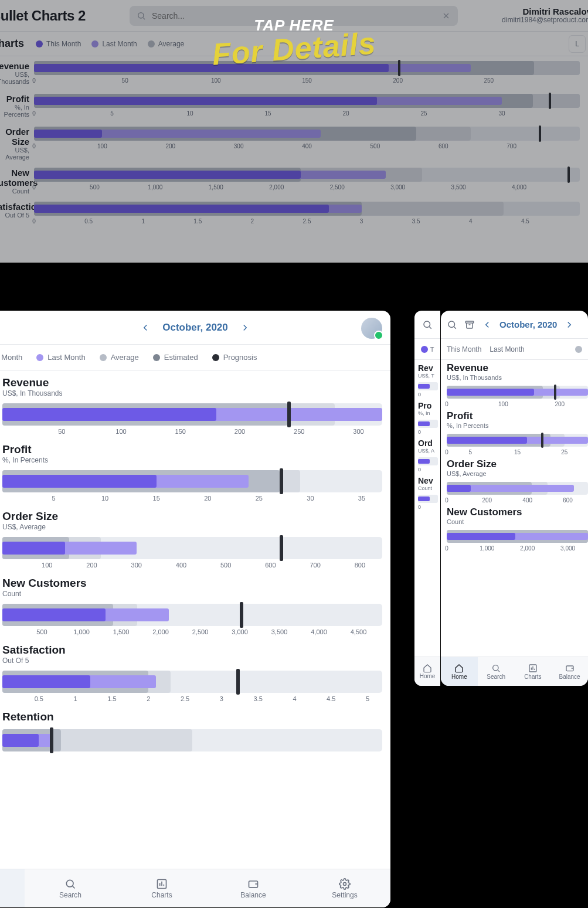 The width and height of the screenshot is (588, 908). I want to click on axis-ticks: 050100150200250, so click(307, 82).